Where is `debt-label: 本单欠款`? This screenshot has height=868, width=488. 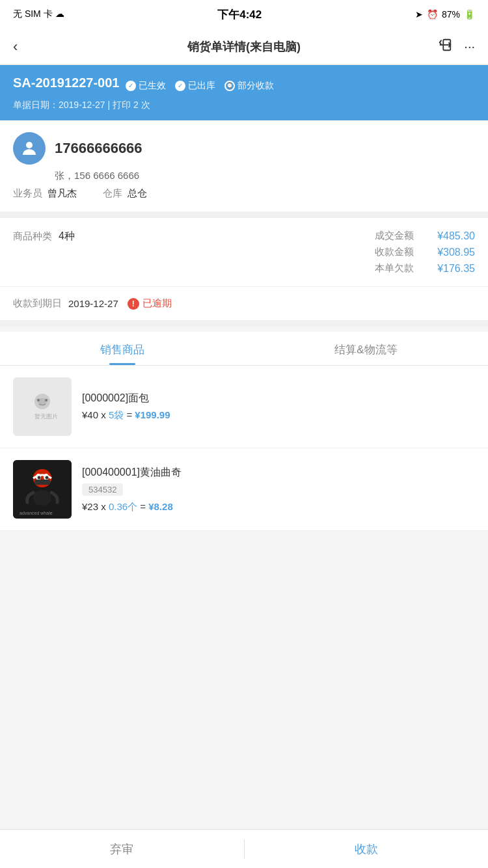
debt-label: 本单欠款 is located at coordinates (394, 268).